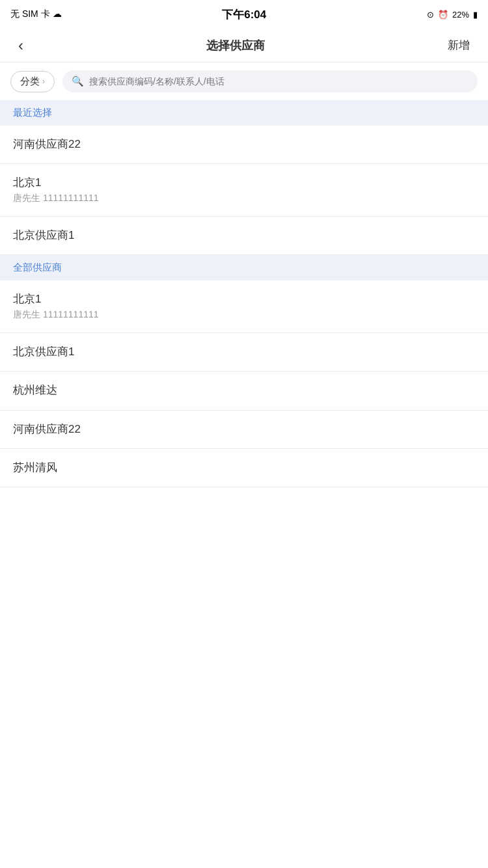 This screenshot has width=488, height=868. What do you see at coordinates (21, 46) in the screenshot?
I see `back-button: ‹` at bounding box center [21, 46].